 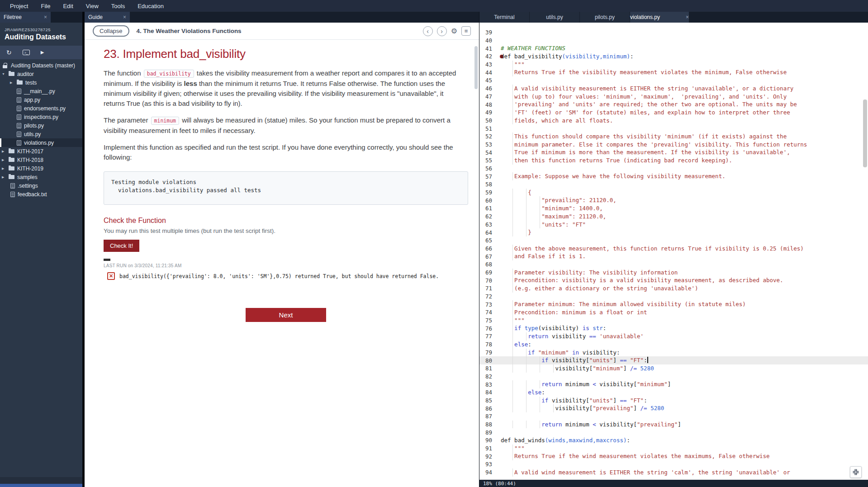 I want to click on tree-item-tests: ▶tests, so click(x=41, y=82).